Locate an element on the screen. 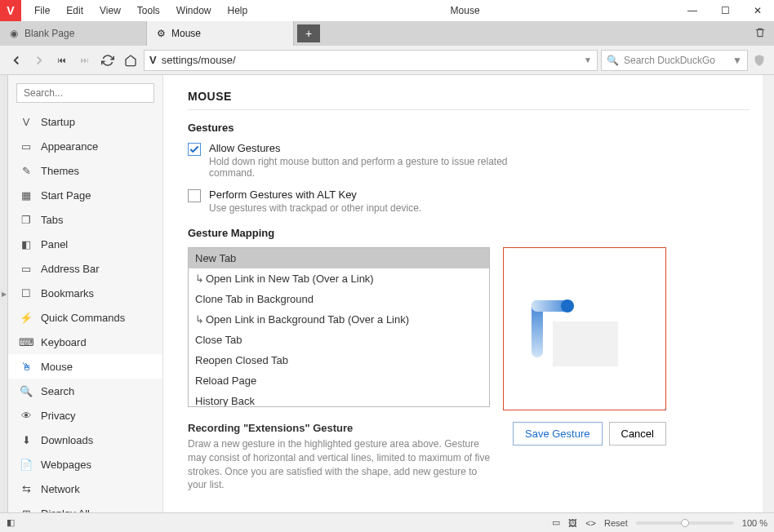 This screenshot has height=532, width=774. list-item-label: History Back is located at coordinates (225, 401).